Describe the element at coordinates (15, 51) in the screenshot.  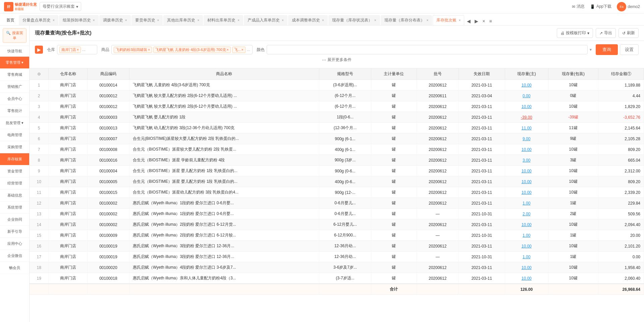
I see `sidebar-quick: 快捷导航` at that location.